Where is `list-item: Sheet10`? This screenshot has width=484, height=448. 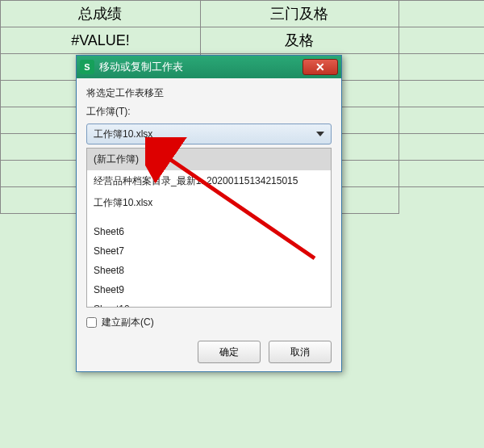 list-item: Sheet10 is located at coordinates (209, 304).